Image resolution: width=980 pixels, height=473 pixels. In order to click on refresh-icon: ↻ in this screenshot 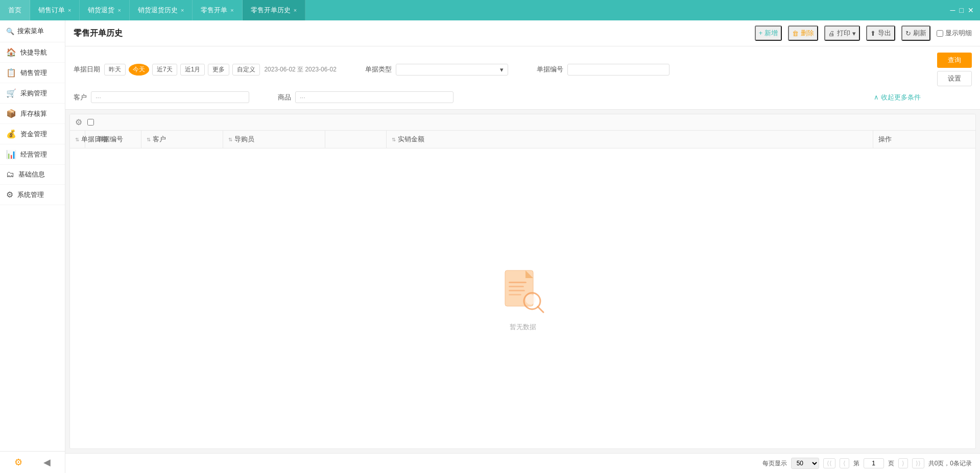, I will do `click(908, 34)`.